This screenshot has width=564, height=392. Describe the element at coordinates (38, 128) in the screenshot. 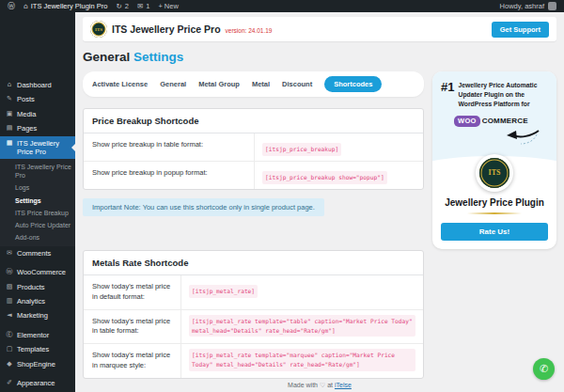

I see `sidebar-item-pages: ▤Pages` at that location.